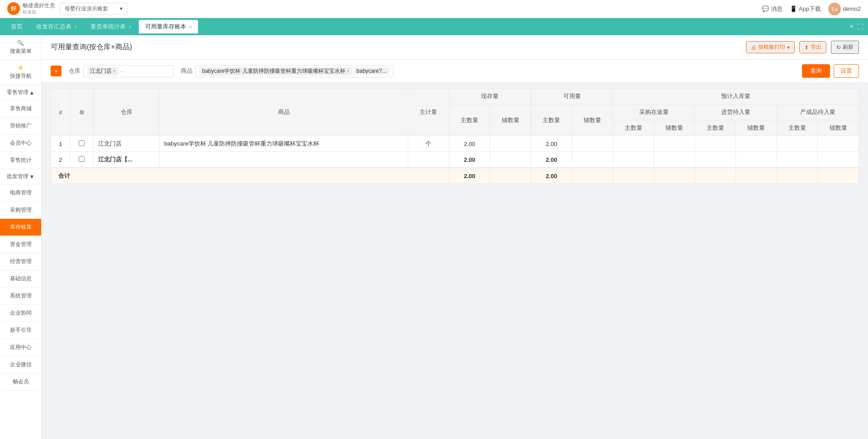 The image size is (868, 439). What do you see at coordinates (770, 47) in the screenshot?
I see `template-print-btn: 🖨 按模板打印 ▾` at bounding box center [770, 47].